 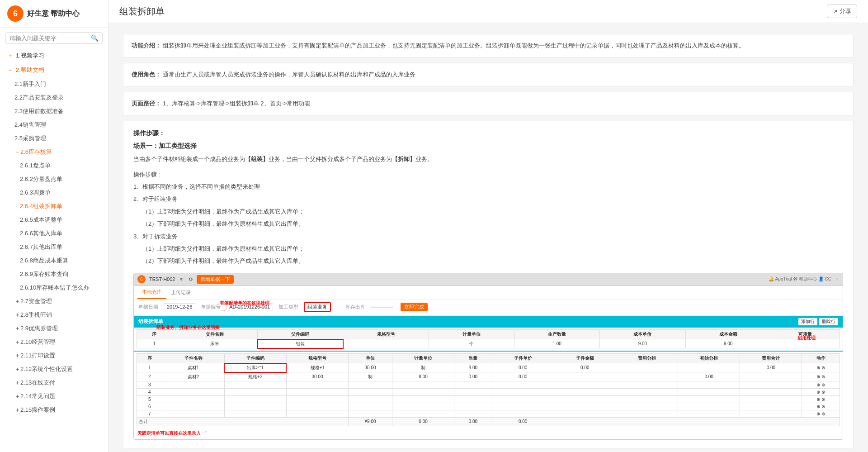 What do you see at coordinates (54, 301) in the screenshot?
I see `sidebar-item-2-7: ＋ 2.7资金管理` at bounding box center [54, 301].